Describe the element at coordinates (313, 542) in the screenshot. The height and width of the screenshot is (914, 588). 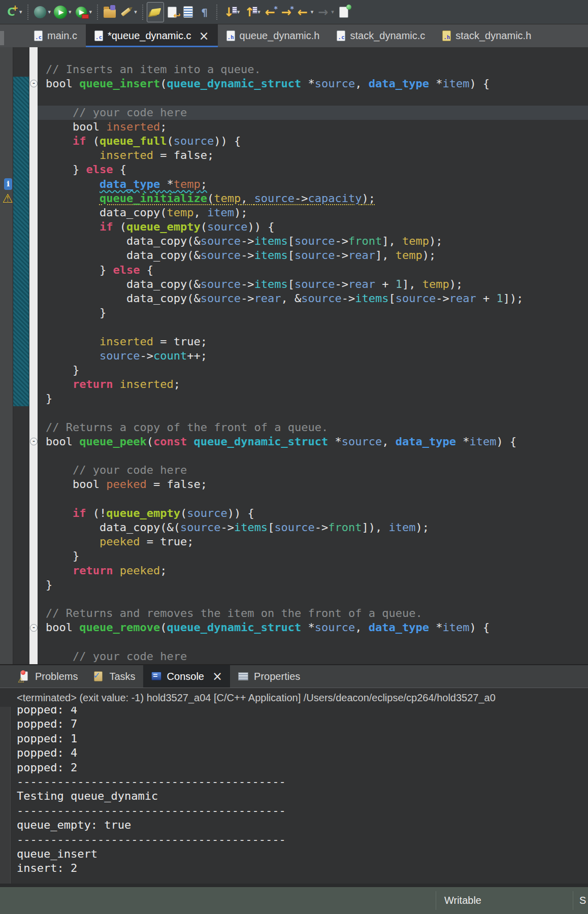
I see `code-line: peeked = true;` at that location.